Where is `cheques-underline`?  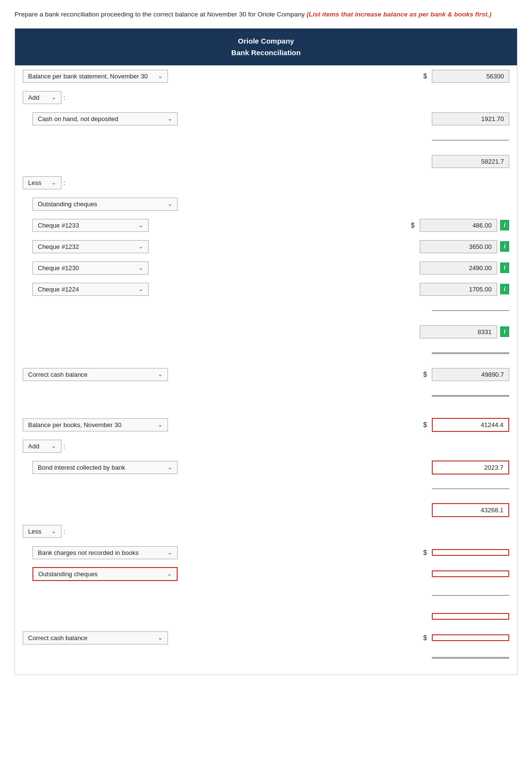 cheques-underline is located at coordinates (471, 311).